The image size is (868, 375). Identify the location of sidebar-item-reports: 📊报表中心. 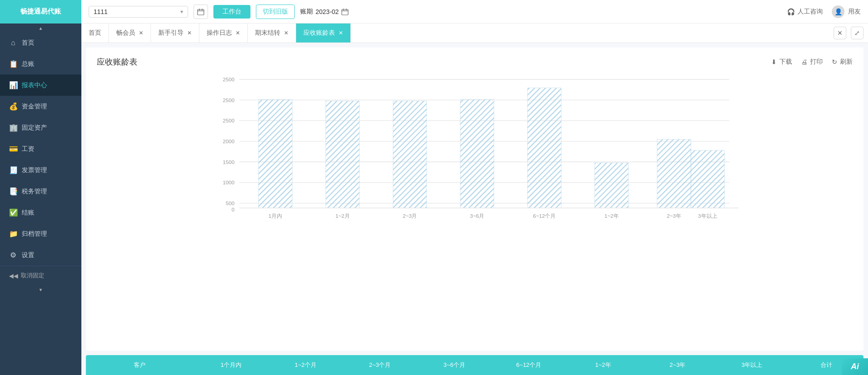
(41, 85).